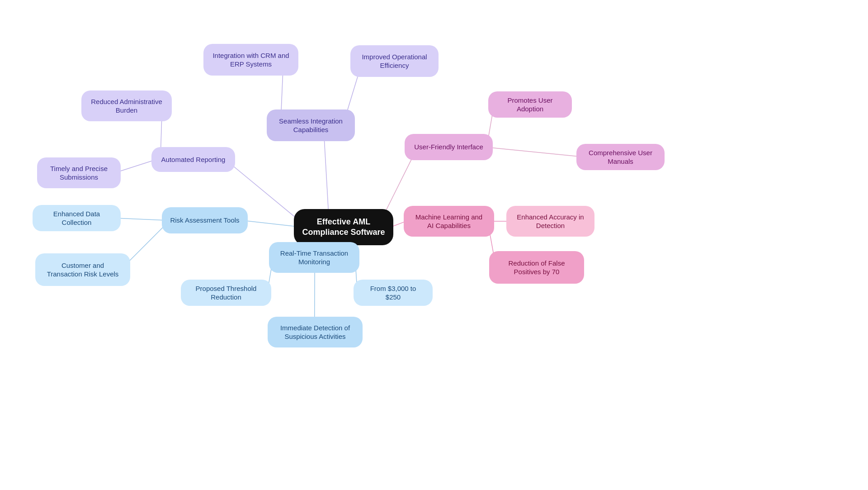  What do you see at coordinates (193, 159) in the screenshot?
I see `automated-reporting-node: Automated Reporting` at bounding box center [193, 159].